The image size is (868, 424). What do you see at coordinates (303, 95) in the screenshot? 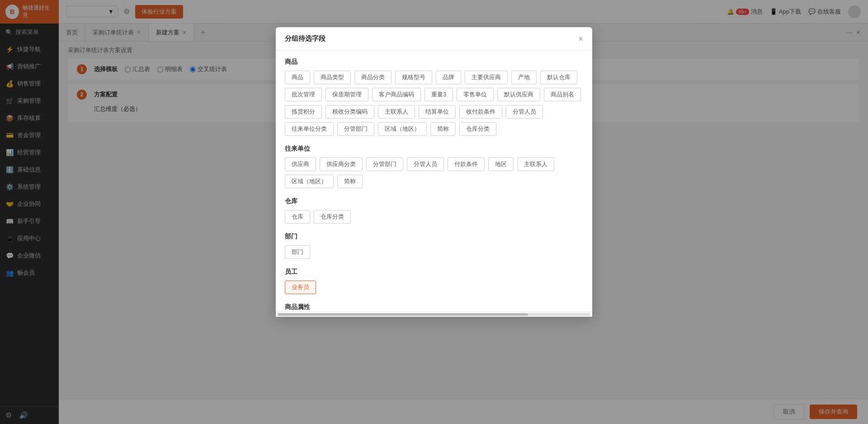
I see `field-tag-batch-mgmt: 批次管理` at bounding box center [303, 95].